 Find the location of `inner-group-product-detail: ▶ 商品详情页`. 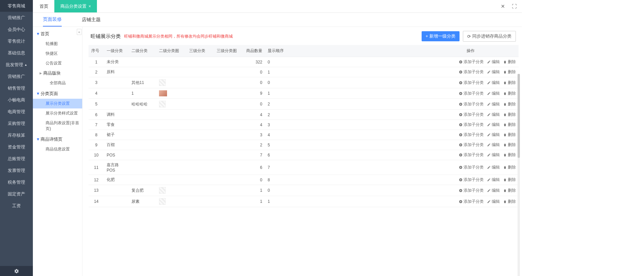

inner-group-product-detail: ▶ 商品详情页 is located at coordinates (58, 139).